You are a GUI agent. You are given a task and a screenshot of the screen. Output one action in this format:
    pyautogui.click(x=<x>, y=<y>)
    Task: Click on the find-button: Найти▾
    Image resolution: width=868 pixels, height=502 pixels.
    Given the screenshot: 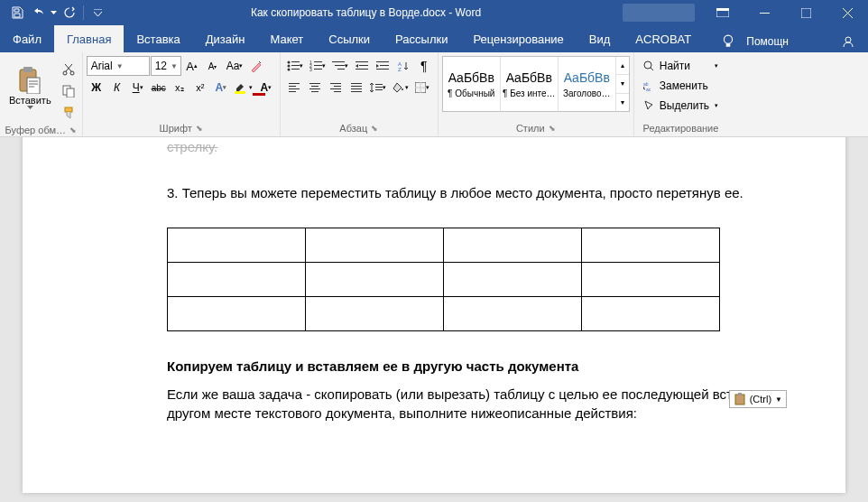 What is the action you would take?
    pyautogui.click(x=680, y=66)
    